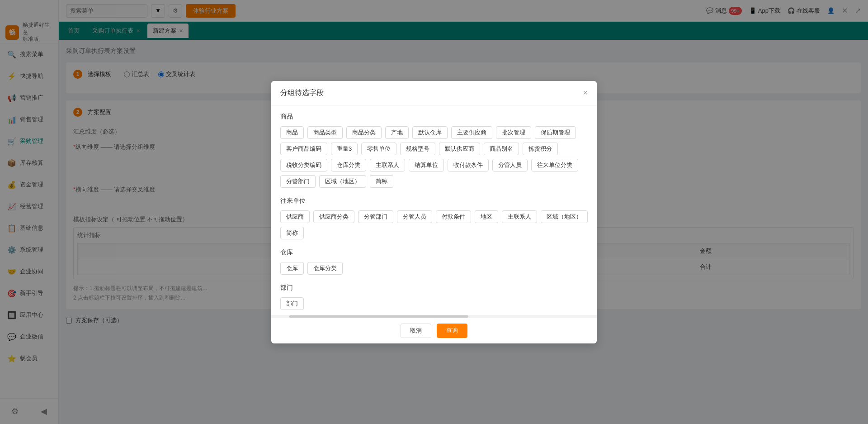 The width and height of the screenshot is (868, 424). What do you see at coordinates (304, 165) in the screenshot?
I see `field-tag-0-15: 税收分类编码` at bounding box center [304, 165].